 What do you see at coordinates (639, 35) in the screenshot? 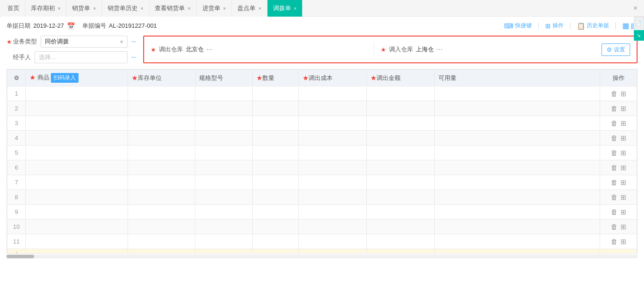
I see `sidebar-btn-expand: ↗` at bounding box center [639, 35].